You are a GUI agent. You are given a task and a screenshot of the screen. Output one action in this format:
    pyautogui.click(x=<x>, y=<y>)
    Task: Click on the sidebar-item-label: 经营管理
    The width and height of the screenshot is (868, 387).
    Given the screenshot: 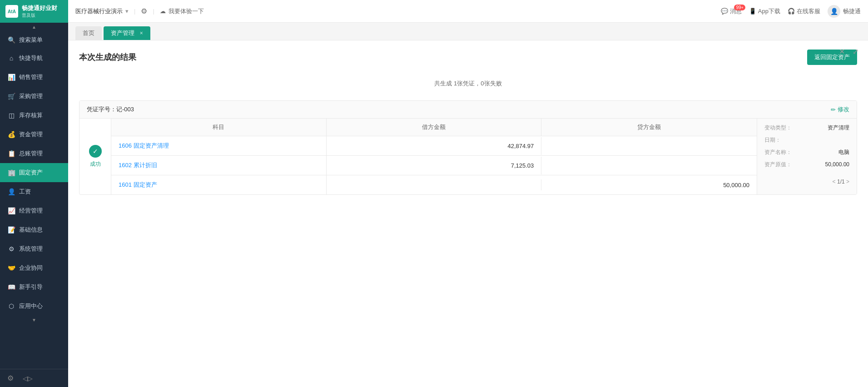 What is the action you would take?
    pyautogui.click(x=31, y=211)
    